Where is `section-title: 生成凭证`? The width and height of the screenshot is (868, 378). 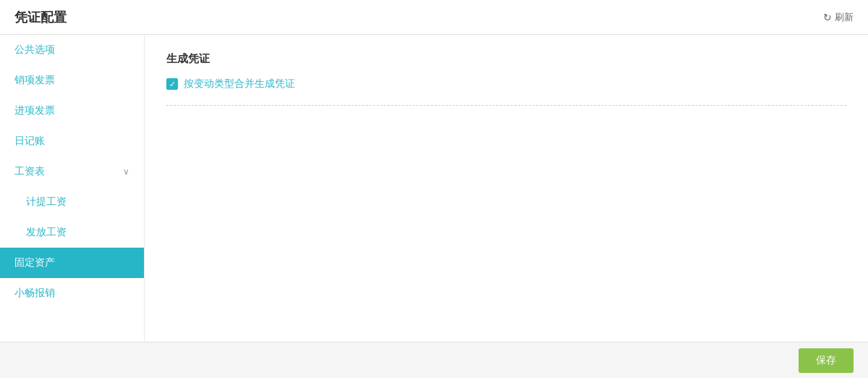
section-title: 生成凭证 is located at coordinates (506, 59).